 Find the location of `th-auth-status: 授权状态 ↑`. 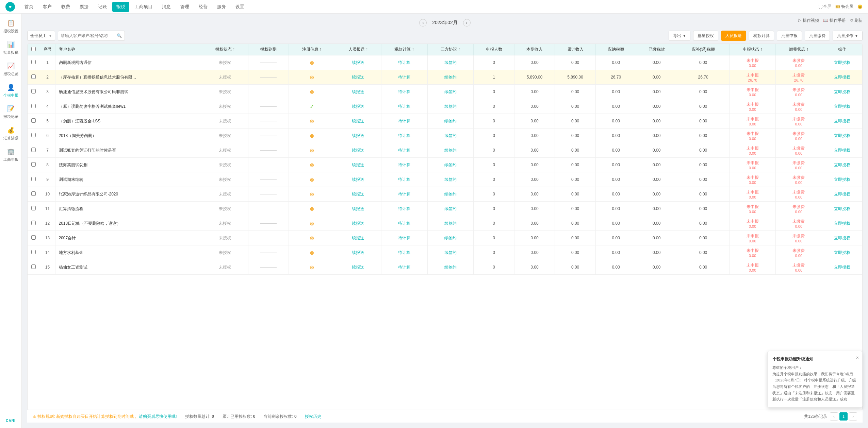

th-auth-status: 授权状态 ↑ is located at coordinates (225, 50).